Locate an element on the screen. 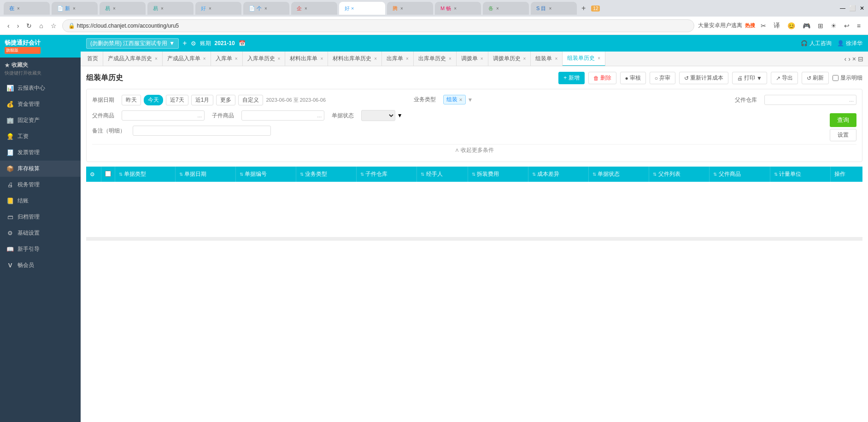 This screenshot has width=868, height=422. minimize-btn: — is located at coordinates (843, 8).